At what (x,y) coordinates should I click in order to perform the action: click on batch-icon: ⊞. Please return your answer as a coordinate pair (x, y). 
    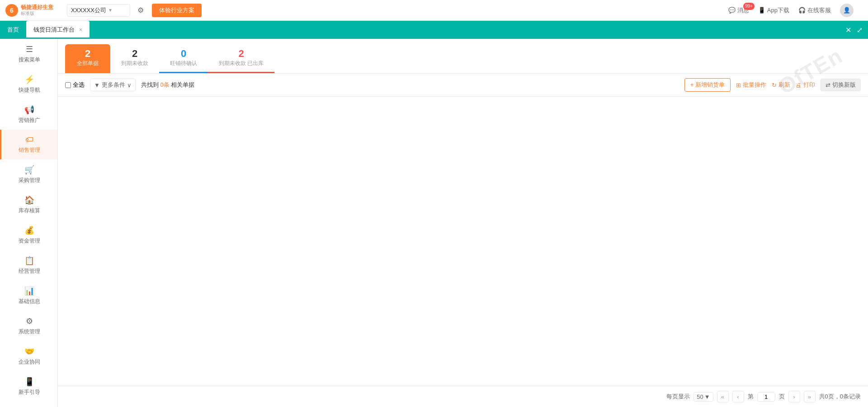
    Looking at the image, I should click on (739, 85).